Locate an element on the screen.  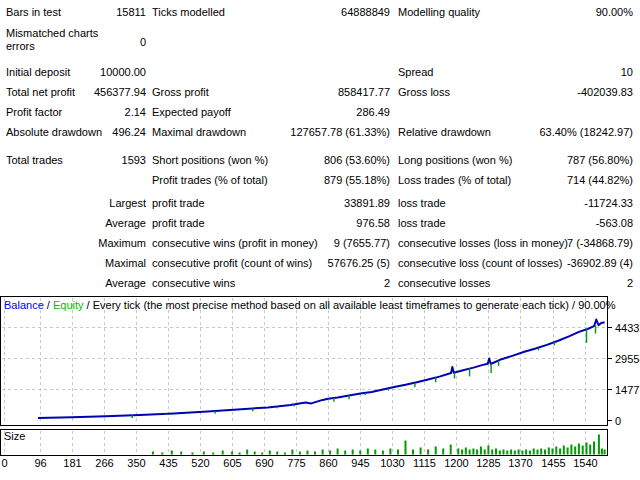
stat-value: 496.24 is located at coordinates (96, 132).